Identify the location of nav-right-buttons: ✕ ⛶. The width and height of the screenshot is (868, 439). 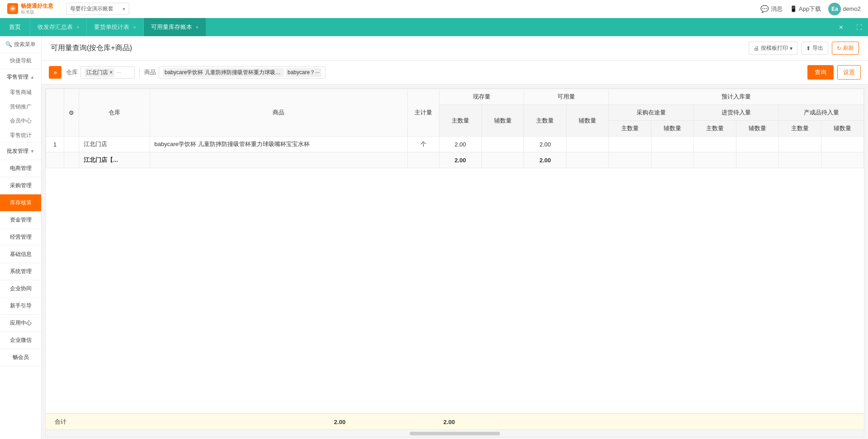
(850, 27).